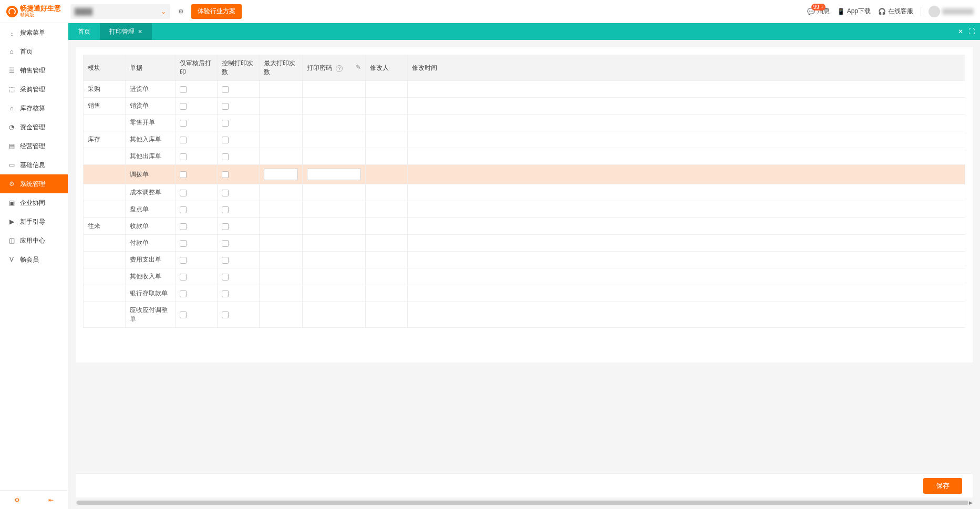 The height and width of the screenshot is (509, 980). What do you see at coordinates (34, 127) in the screenshot?
I see `sidebar-item-funds: ◔资金管理` at bounding box center [34, 127].